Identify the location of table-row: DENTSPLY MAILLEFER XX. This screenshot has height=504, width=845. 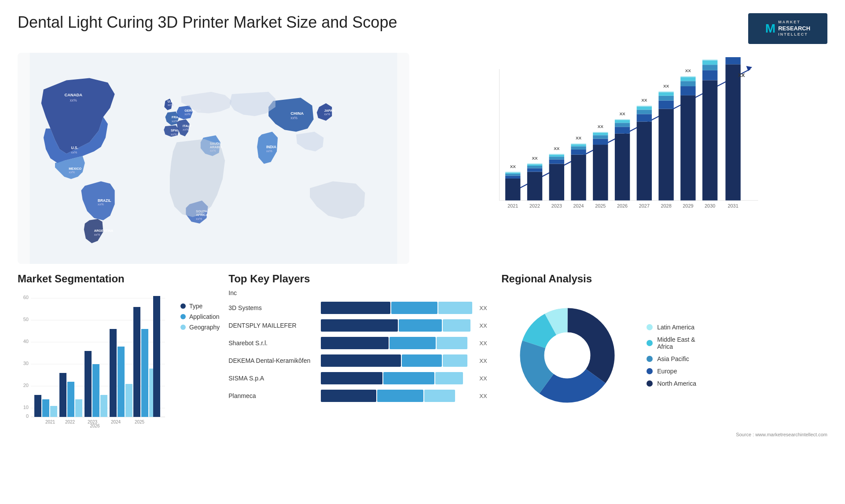
(360, 325).